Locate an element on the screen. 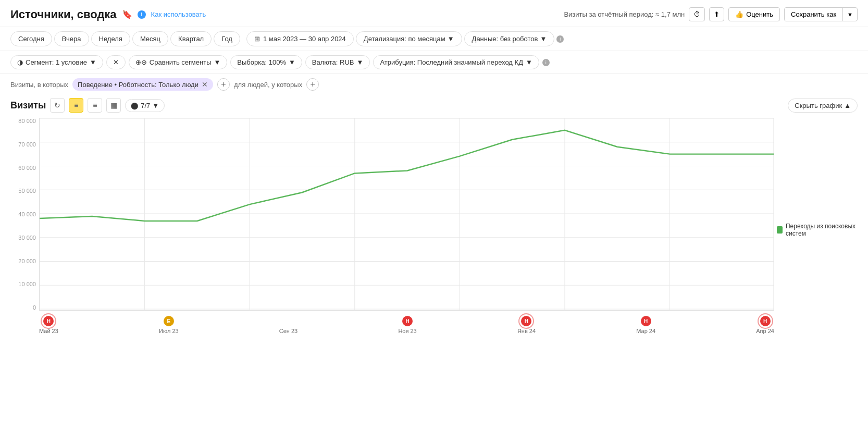 The image size is (868, 442). legend-label-search: Переходы из поисковых систем is located at coordinates (822, 230).